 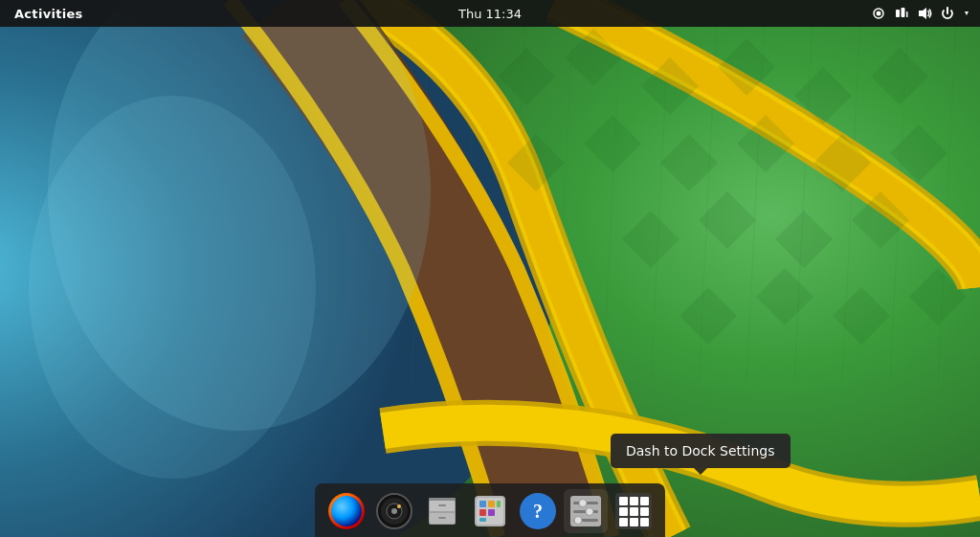 I want to click on activities-button: Activities, so click(x=49, y=13).